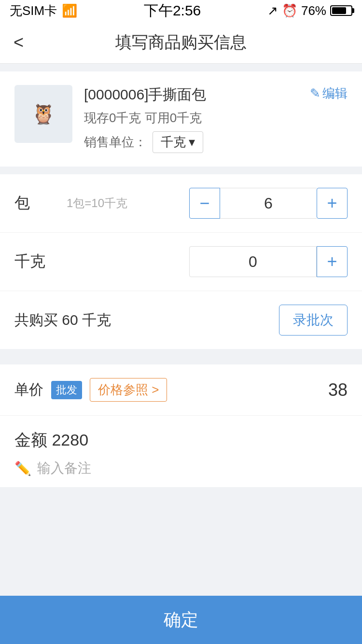  I want to click on carrier-label: 无SIM卡, so click(33, 11).